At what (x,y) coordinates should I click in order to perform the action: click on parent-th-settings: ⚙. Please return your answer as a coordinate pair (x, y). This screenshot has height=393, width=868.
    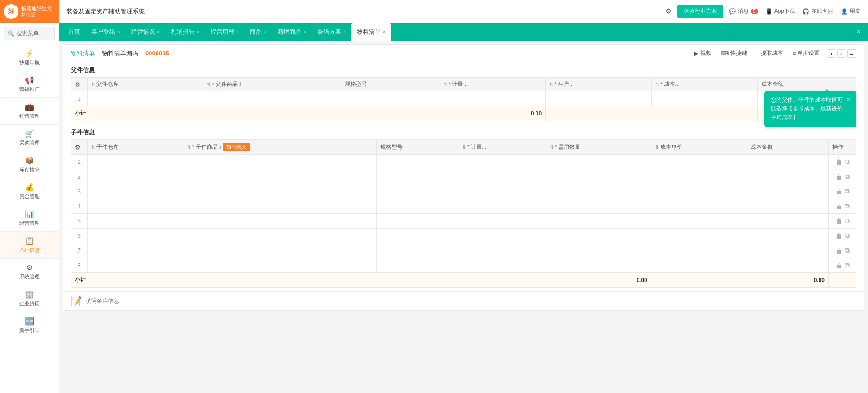
    Looking at the image, I should click on (79, 85).